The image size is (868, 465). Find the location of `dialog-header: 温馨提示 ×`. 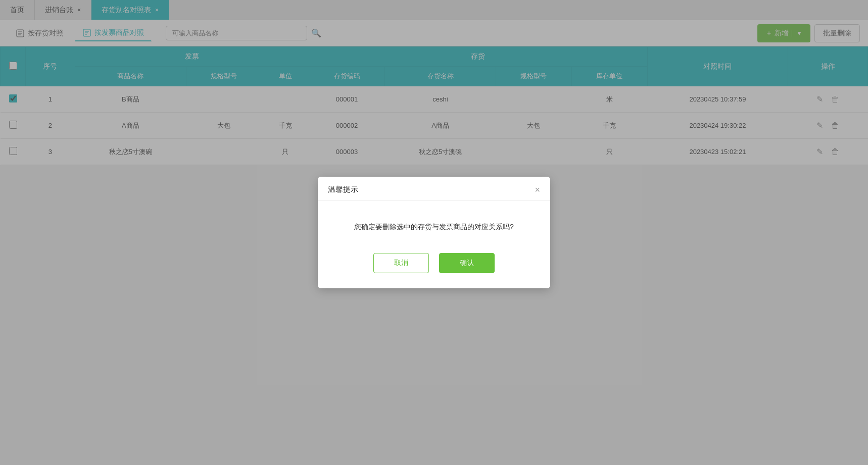

dialog-header: 温馨提示 × is located at coordinates (434, 189).